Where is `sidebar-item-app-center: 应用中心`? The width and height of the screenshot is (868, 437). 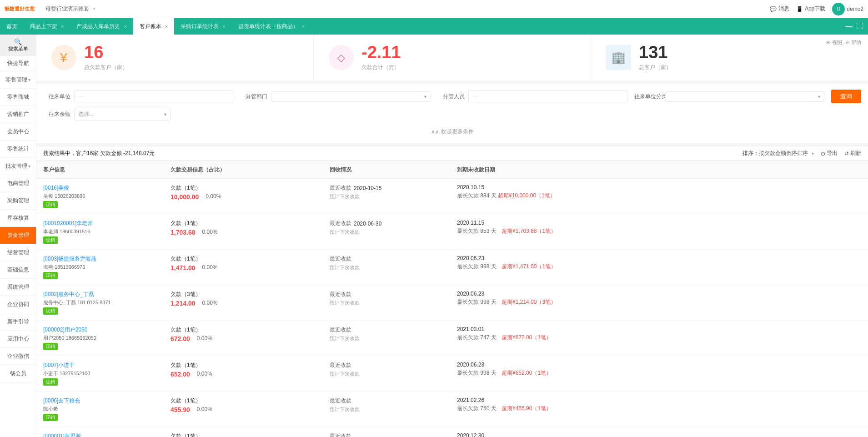
sidebar-item-app-center: 应用中心 is located at coordinates (18, 339).